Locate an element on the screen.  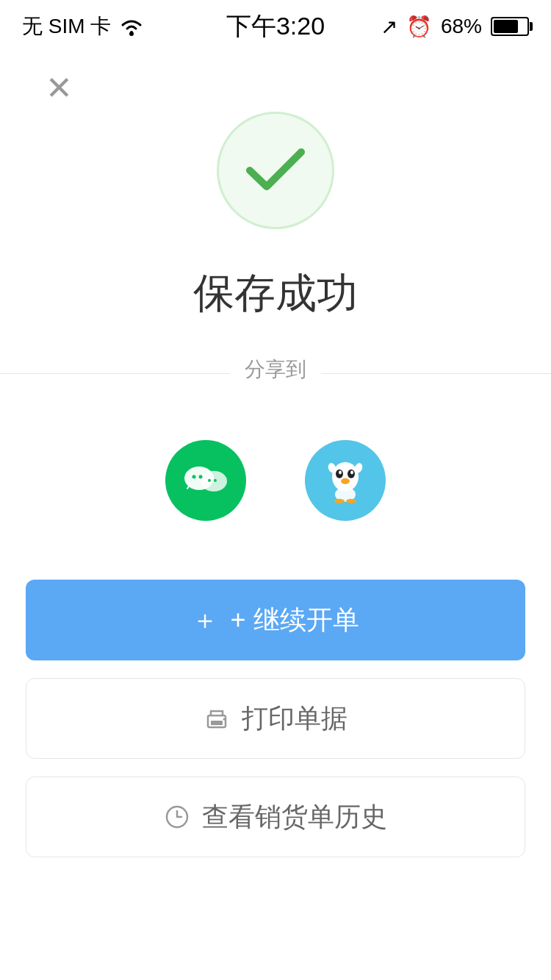
continue-label: + 继续开单 is located at coordinates (294, 620).